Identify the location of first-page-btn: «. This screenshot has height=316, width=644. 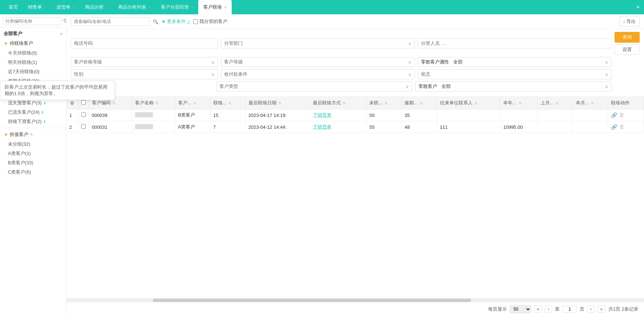
(538, 309).